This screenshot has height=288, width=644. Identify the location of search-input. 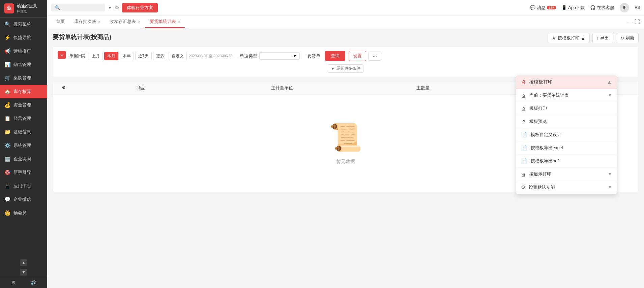
(79, 8).